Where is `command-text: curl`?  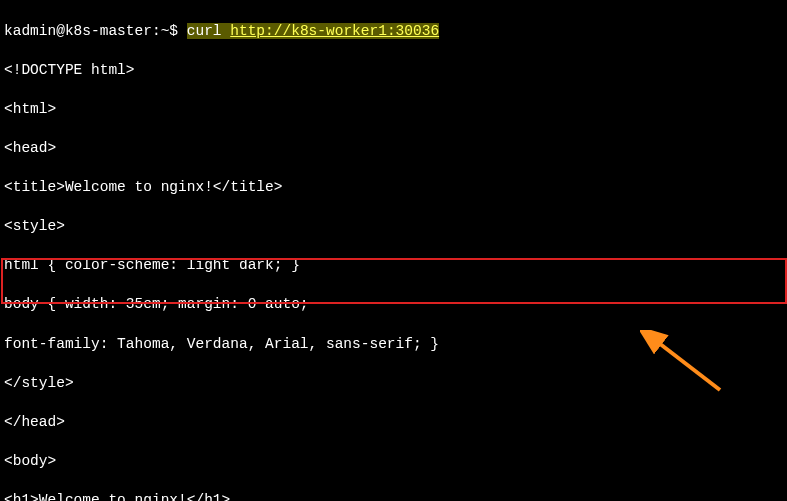 command-text: curl is located at coordinates (204, 31).